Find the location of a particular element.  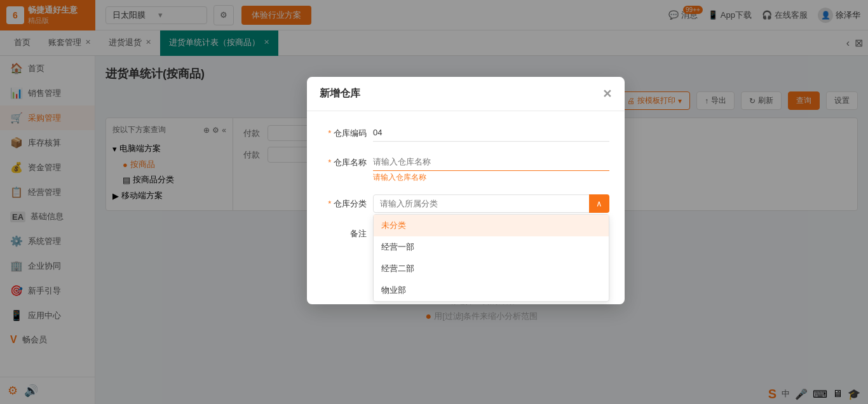

name-label: 仓库名称 is located at coordinates (348, 161).